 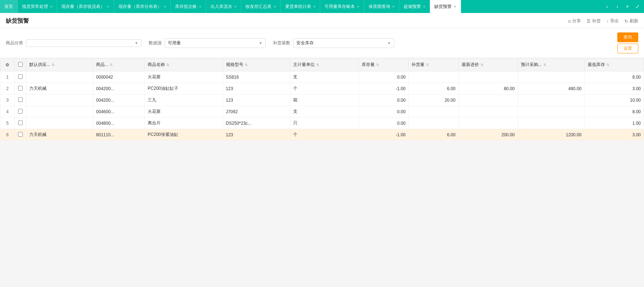 What do you see at coordinates (256, 65) in the screenshot?
I see `th-spec: 规格型号 ⇅` at bounding box center [256, 65].